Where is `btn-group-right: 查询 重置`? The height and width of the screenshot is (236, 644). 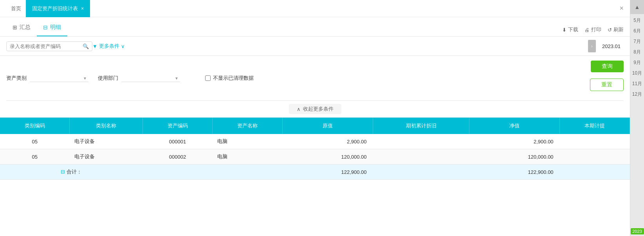
btn-group-right: 查询 重置 is located at coordinates (607, 78).